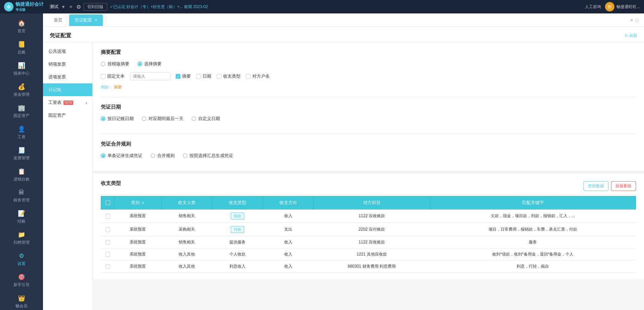  I want to click on sidebar-item-funds: 💰 资金管理, so click(22, 90).